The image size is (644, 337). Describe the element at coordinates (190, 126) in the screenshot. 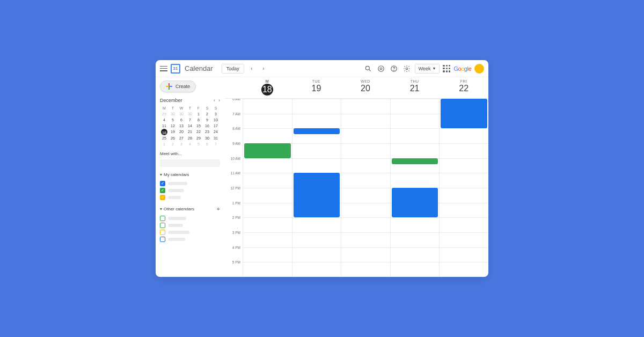

I see `mini-day: 14` at that location.